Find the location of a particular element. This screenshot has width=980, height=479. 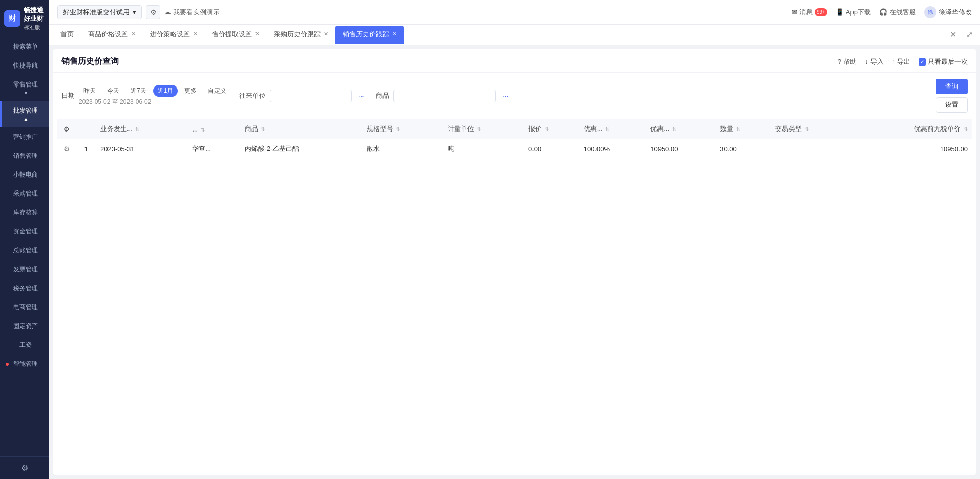

table-header-date: 业务发生... ⇅ is located at coordinates (142, 129).